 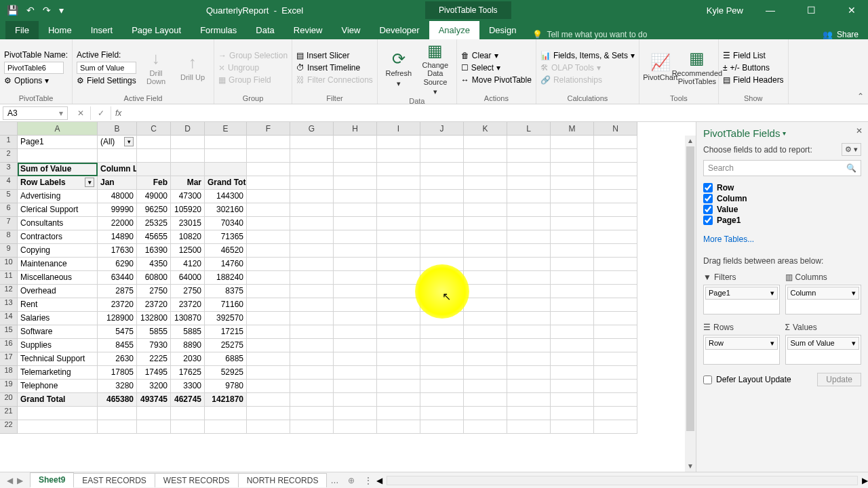 What do you see at coordinates (106, 68) in the screenshot?
I see `active-field-input` at bounding box center [106, 68].